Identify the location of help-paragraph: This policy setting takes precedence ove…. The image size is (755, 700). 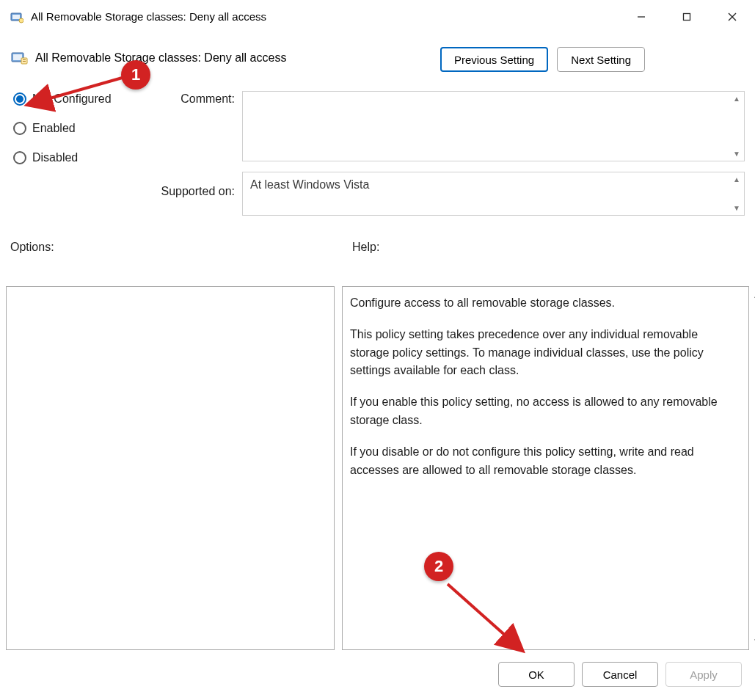
(540, 353).